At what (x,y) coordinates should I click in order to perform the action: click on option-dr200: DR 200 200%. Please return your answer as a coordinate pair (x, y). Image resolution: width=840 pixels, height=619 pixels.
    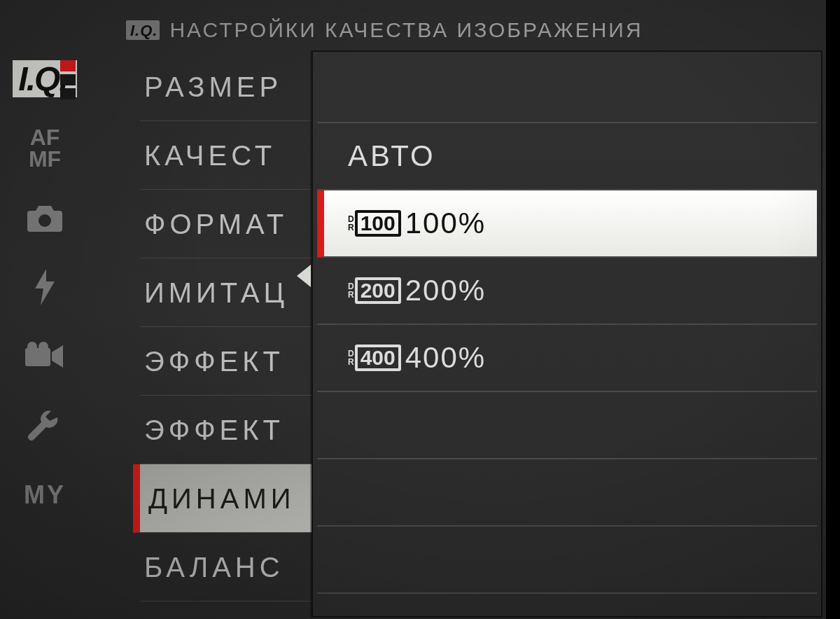
    Looking at the image, I should click on (567, 291).